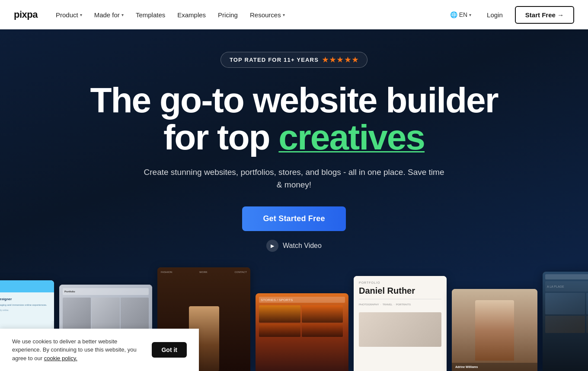  Describe the element at coordinates (495, 15) in the screenshot. I see `login-button: Login` at that location.